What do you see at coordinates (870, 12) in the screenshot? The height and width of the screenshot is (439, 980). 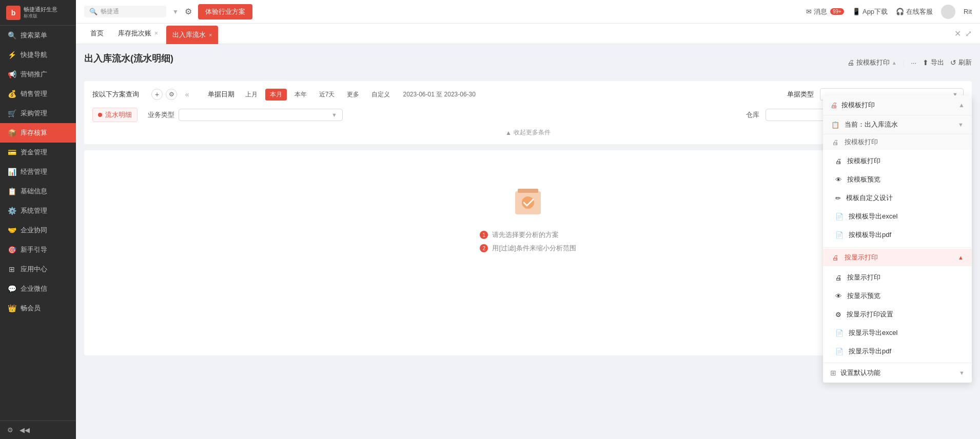 I see `app-download-button: 📱 App下载` at bounding box center [870, 12].